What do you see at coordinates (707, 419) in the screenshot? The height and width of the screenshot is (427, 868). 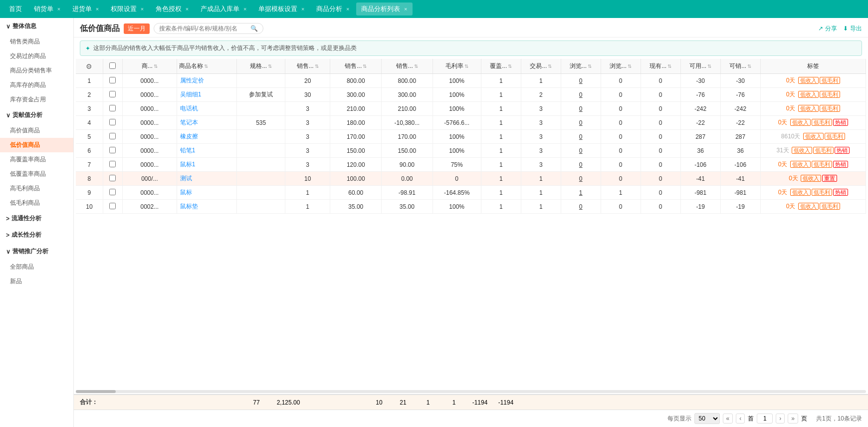 I see `page-size-select: 50 100 200` at bounding box center [707, 419].